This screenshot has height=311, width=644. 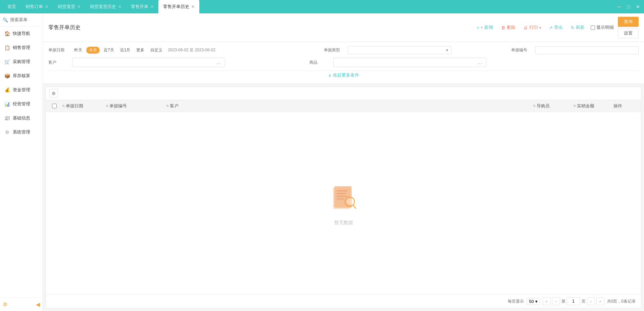 What do you see at coordinates (7, 132) in the screenshot?
I see `system-icon: ⚙` at bounding box center [7, 132].